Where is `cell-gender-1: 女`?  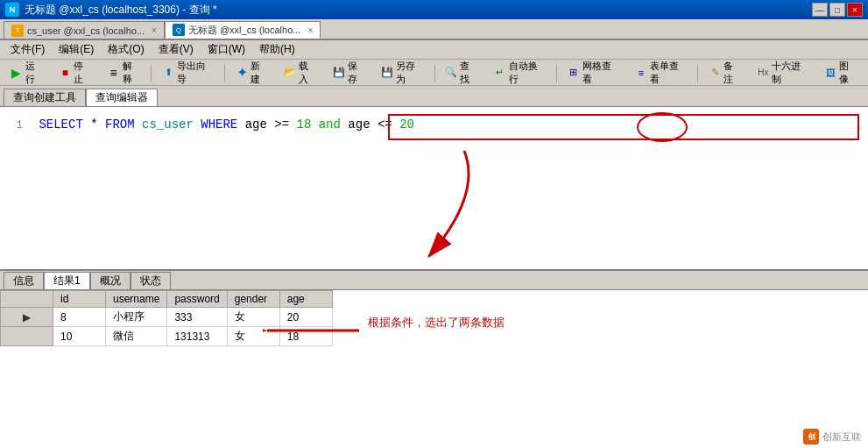
cell-gender-1: 女 is located at coordinates (253, 317).